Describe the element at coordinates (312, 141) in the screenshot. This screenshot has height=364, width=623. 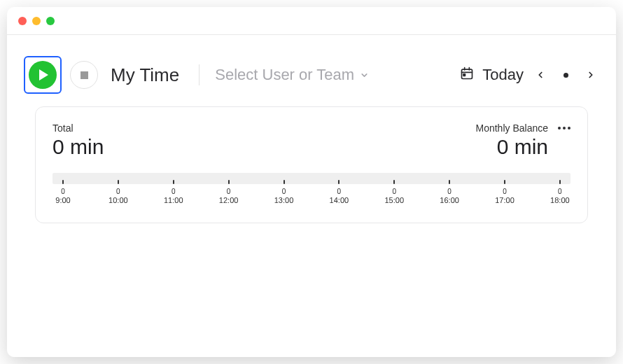
I see `stats-row: Total 0 min Monthly Balance 0 min` at that location.